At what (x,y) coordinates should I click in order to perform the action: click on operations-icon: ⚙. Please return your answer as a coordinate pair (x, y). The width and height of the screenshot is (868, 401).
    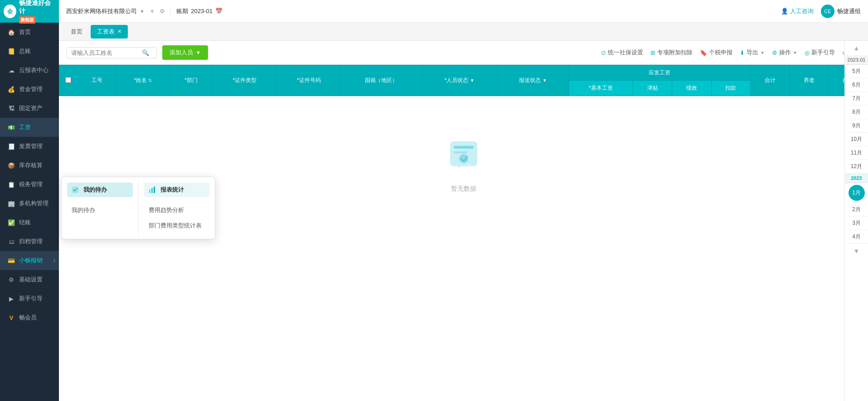
    Looking at the image, I should click on (775, 53).